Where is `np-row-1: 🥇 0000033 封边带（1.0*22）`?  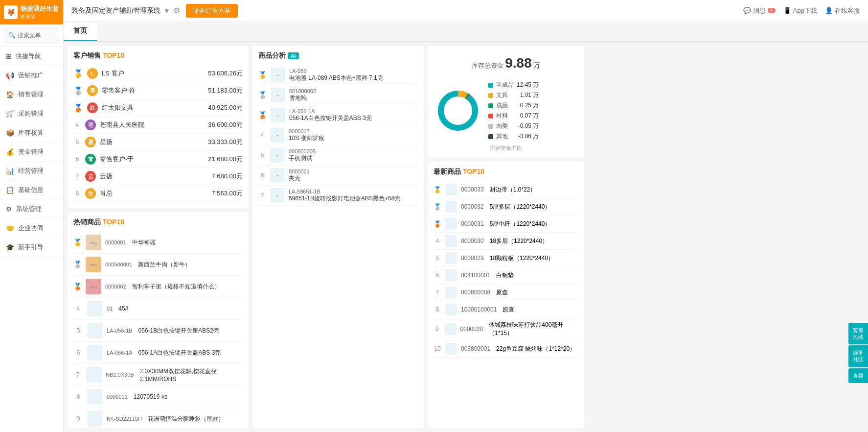
np-row-1: 🥇 0000033 封边带（1.0*22） is located at coordinates (506, 190).